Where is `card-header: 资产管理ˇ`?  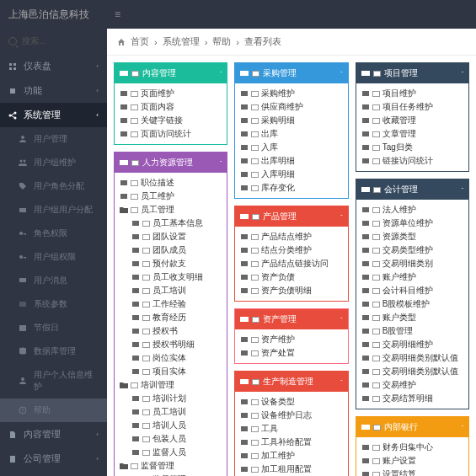 card-header: 资产管理ˇ is located at coordinates (291, 319).